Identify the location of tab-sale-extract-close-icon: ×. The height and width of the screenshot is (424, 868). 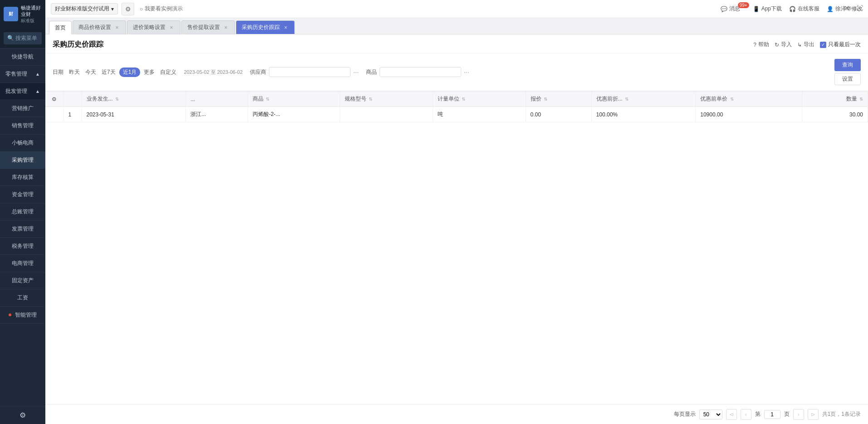
(226, 28).